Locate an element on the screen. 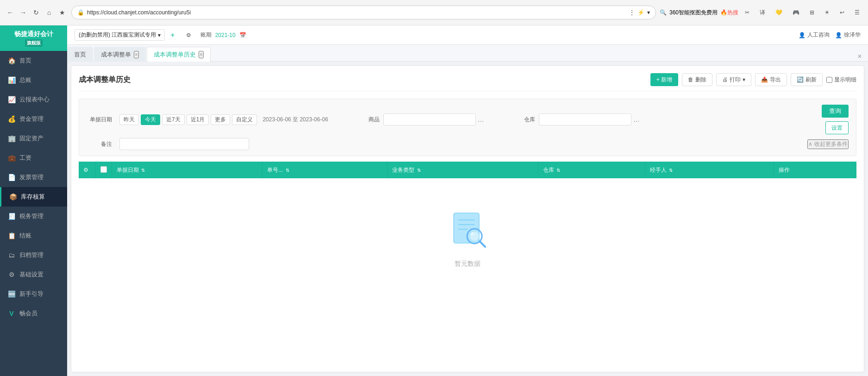 This screenshot has height=376, width=868. query-button: 查询 is located at coordinates (835, 111).